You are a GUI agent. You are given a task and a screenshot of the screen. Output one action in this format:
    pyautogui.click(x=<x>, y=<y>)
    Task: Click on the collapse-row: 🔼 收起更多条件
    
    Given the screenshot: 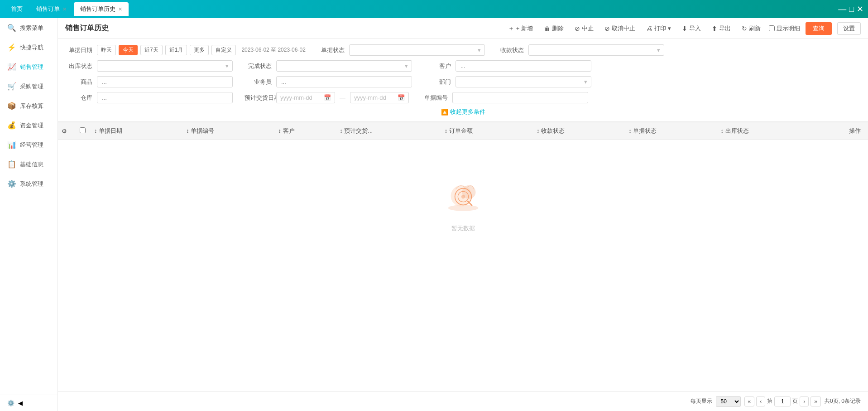 What is the action you would take?
    pyautogui.click(x=463, y=112)
    